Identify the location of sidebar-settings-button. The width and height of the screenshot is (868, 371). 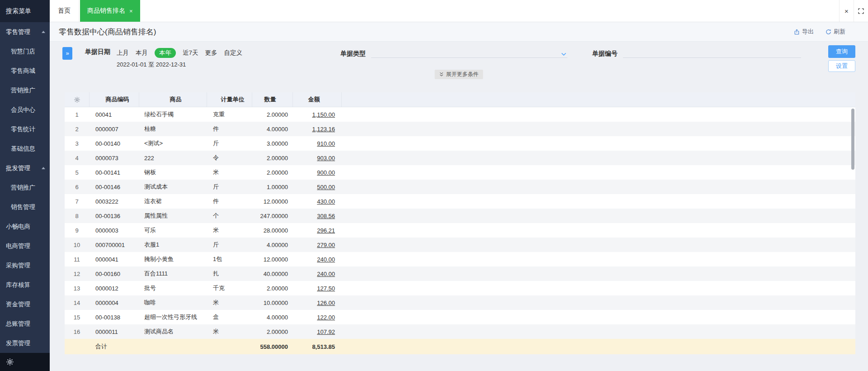
(25, 362).